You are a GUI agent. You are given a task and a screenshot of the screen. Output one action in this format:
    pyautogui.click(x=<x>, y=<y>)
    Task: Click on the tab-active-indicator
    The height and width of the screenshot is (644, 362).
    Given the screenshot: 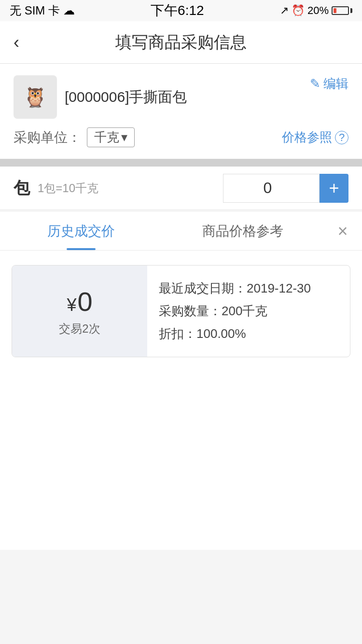 What is the action you would take?
    pyautogui.click(x=81, y=249)
    